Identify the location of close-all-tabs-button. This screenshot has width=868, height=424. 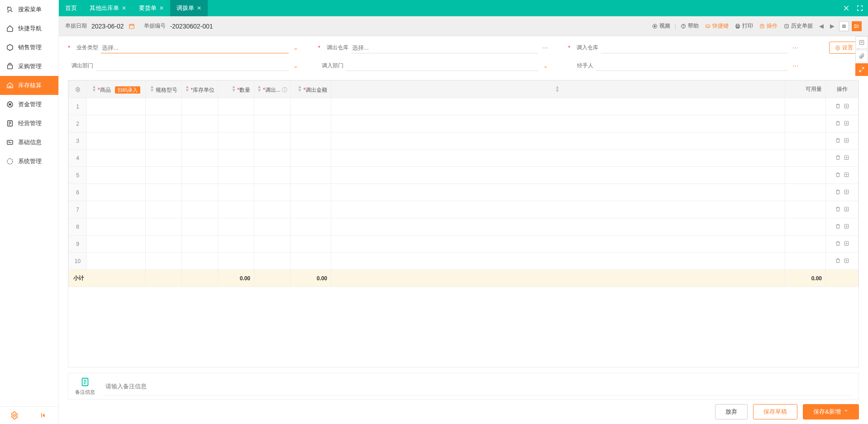
(846, 8).